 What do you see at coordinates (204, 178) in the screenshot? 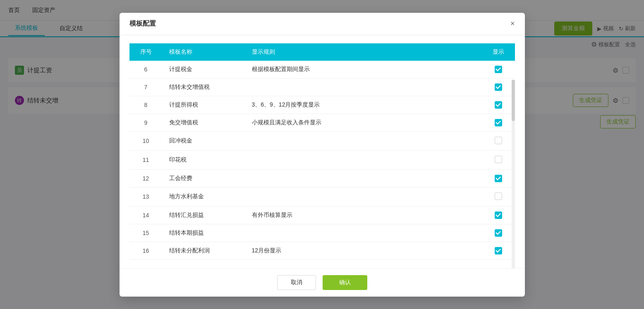
I see `cell-name-6: 工会经费` at bounding box center [204, 178].